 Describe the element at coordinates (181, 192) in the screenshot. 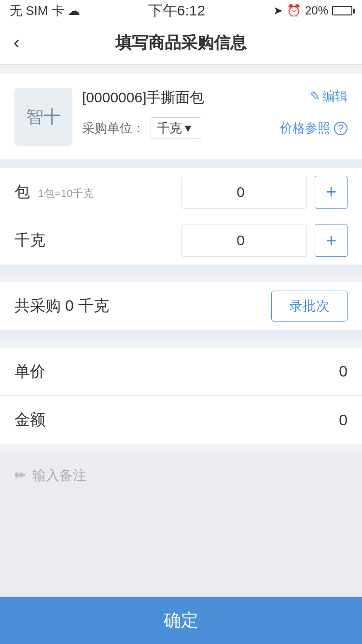

I see `bao-input-row: 包 1包=10千克 +` at that location.